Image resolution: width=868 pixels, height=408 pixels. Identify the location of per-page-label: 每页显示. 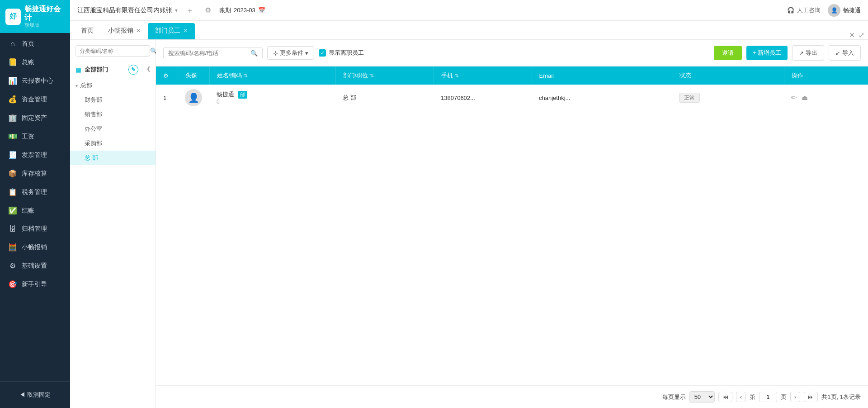
(674, 397).